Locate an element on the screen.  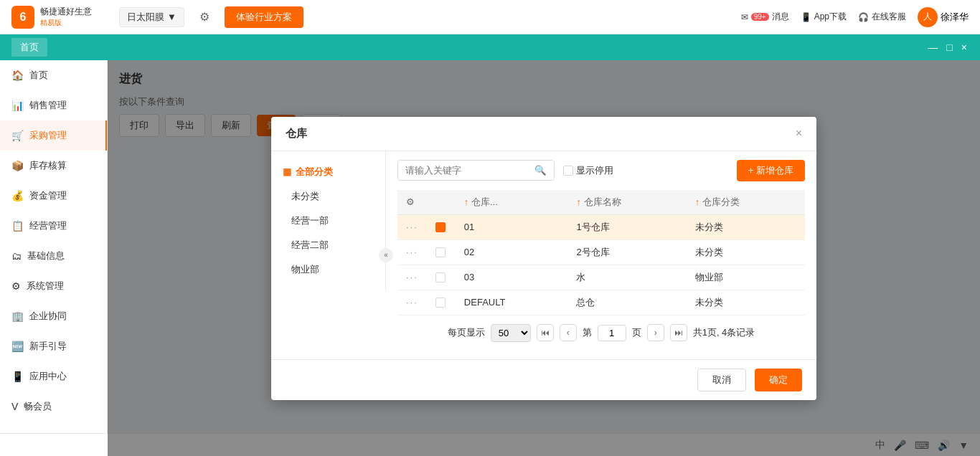
sidebar-item-finance: 💰 资金管理 is located at coordinates (53, 196).